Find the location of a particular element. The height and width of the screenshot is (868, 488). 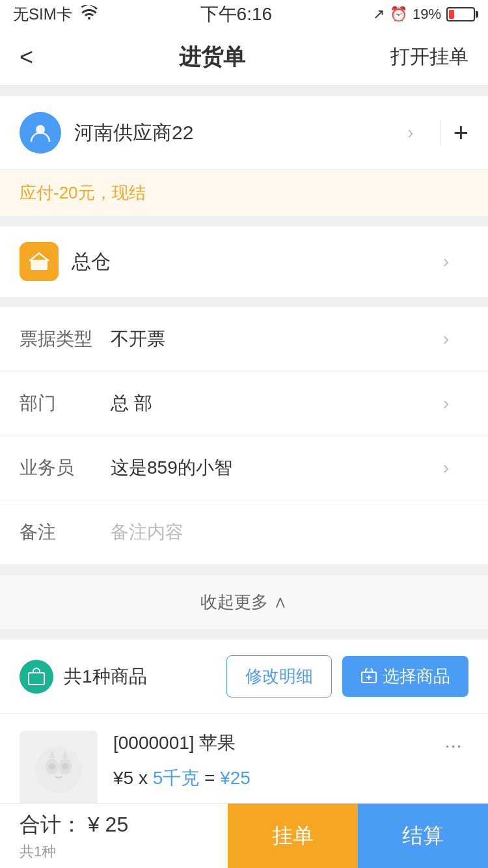

back-button: < is located at coordinates (26, 57).